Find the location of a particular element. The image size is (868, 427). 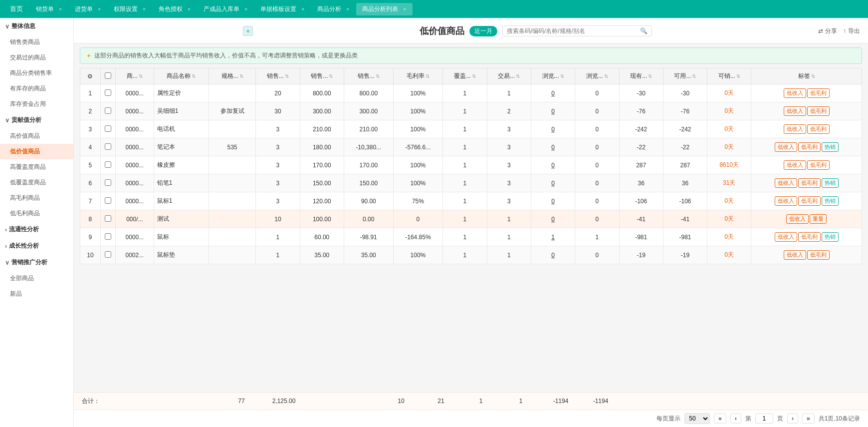

nav-permission-close: × is located at coordinates (144, 9).